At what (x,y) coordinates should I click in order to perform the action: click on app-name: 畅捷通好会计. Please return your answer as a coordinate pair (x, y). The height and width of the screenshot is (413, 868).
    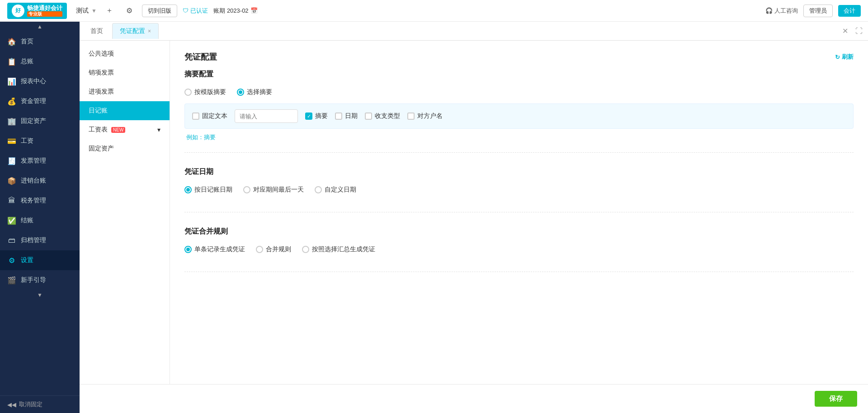
    Looking at the image, I should click on (45, 8).